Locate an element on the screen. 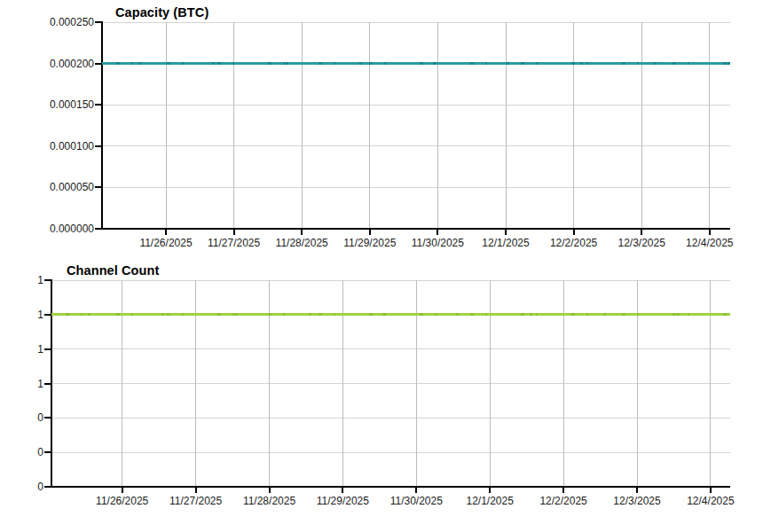 The height and width of the screenshot is (532, 763). x-axis-line is located at coordinates (390, 487).